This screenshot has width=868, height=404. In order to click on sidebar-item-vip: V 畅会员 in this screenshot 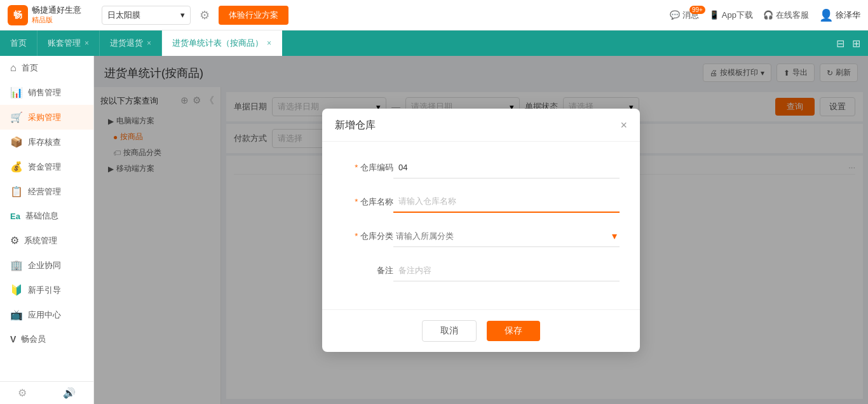, I will do `click(47, 339)`.